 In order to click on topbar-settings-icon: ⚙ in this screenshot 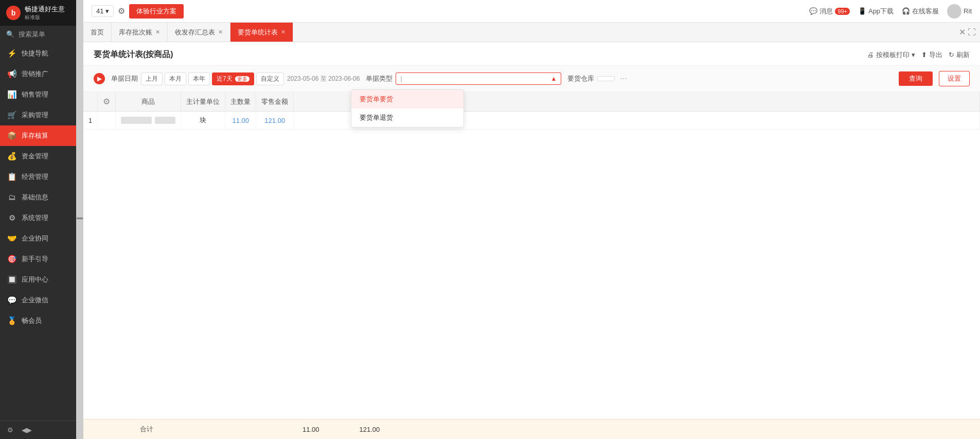, I will do `click(121, 11)`.